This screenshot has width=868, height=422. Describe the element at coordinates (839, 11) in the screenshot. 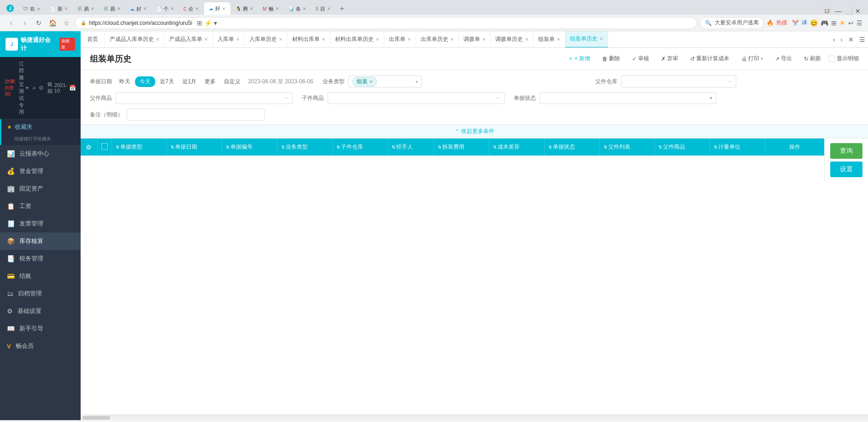

I see `minimize-icon: —` at that location.